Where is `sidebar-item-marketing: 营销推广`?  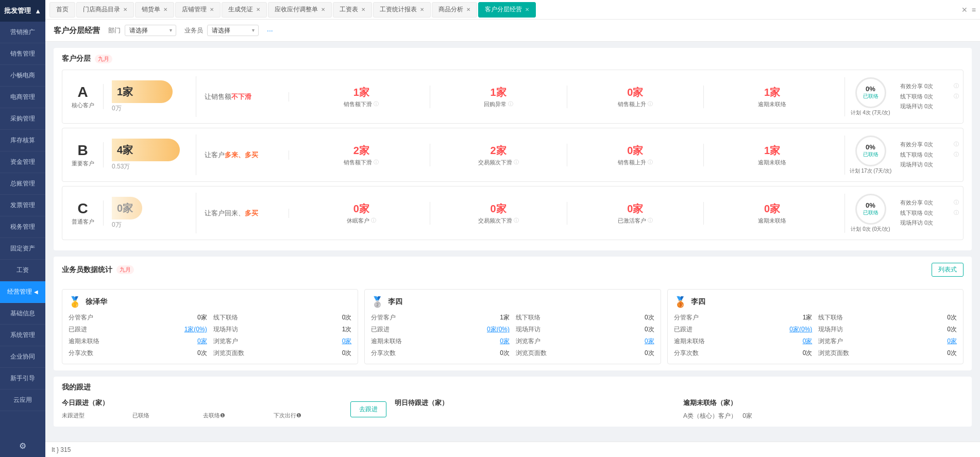
sidebar-item-marketing: 营销推广 is located at coordinates (23, 32).